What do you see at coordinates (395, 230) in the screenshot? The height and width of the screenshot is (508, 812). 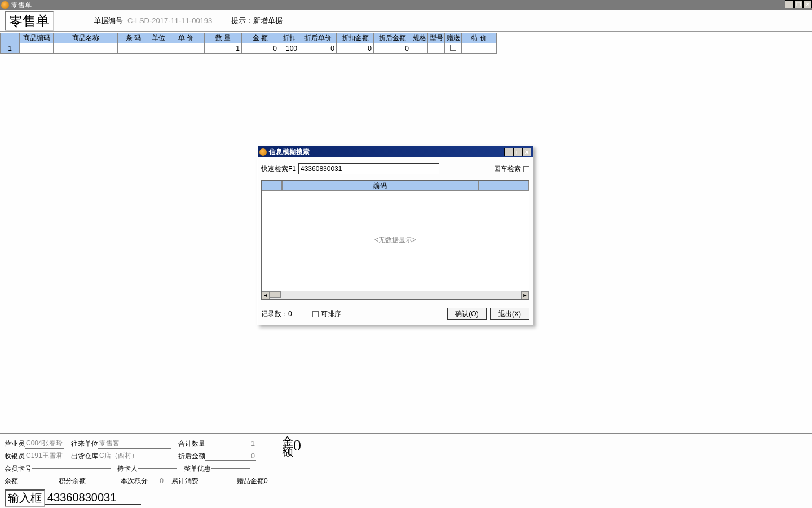 I see `dialog-body: 快速检索F1 回车检索 编码 <无数据显示> ◄ ►` at bounding box center [395, 230].